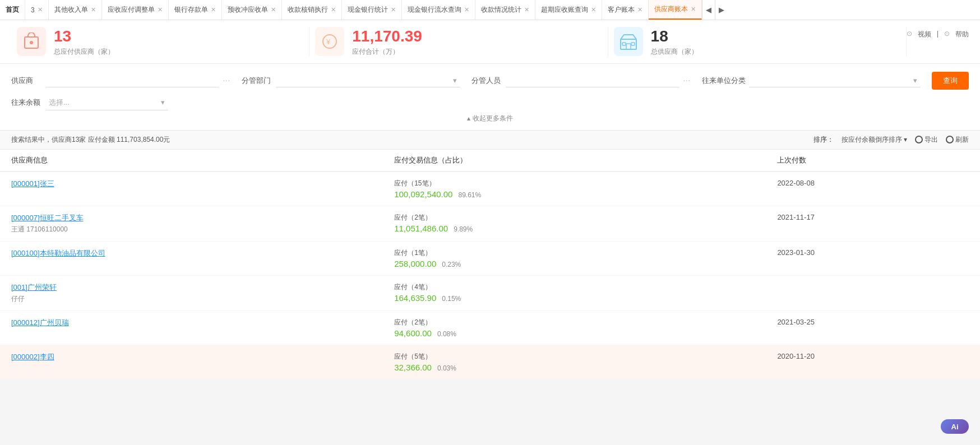  Describe the element at coordinates (203, 323) in the screenshot. I see `supplier-link: [000012]广州贝瑞` at that location.